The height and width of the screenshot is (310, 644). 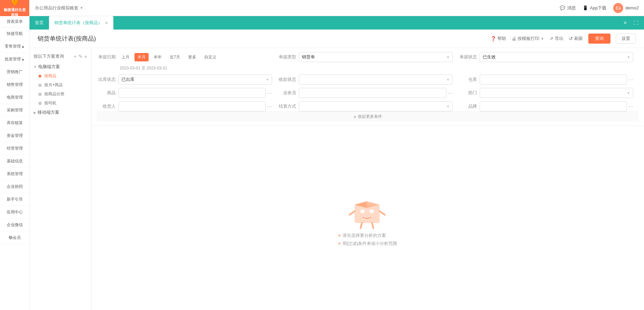 What do you see at coordinates (576, 39) in the screenshot?
I see `refresh-btn: ↺ 刷新` at bounding box center [576, 39].